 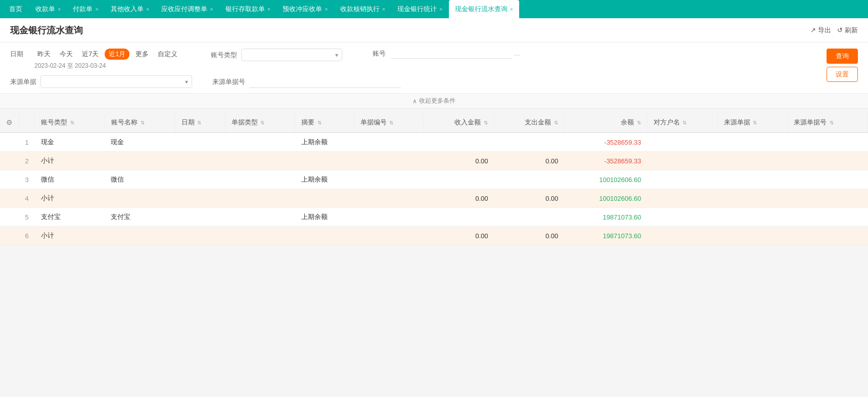 What do you see at coordinates (821, 30) in the screenshot?
I see `export-button: ↗ 导出` at bounding box center [821, 30].